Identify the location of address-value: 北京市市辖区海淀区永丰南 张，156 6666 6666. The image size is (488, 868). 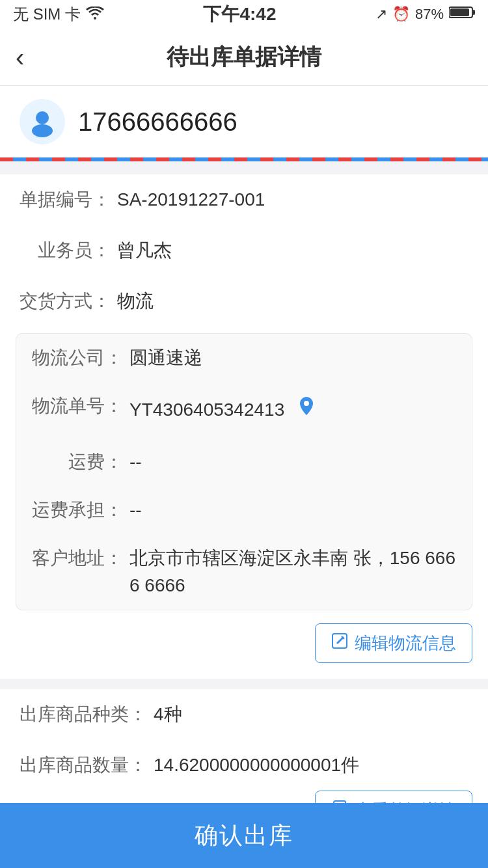
(293, 572).